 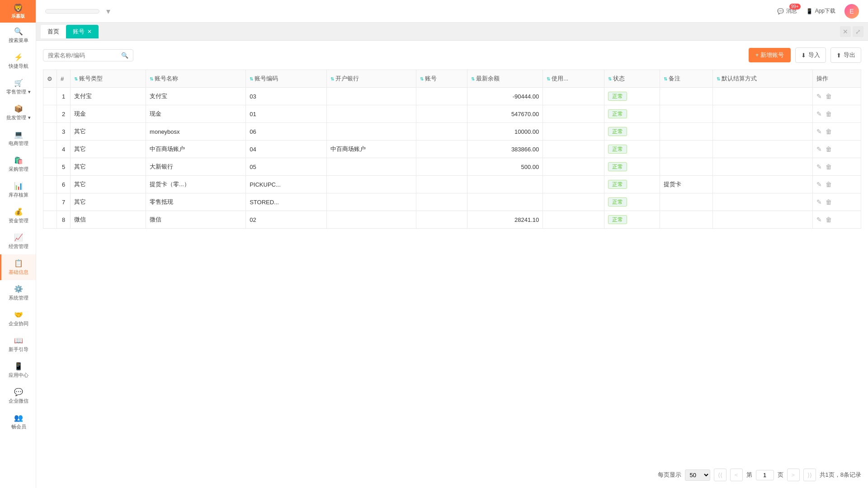 I want to click on user-avatar: E, so click(x=852, y=11).